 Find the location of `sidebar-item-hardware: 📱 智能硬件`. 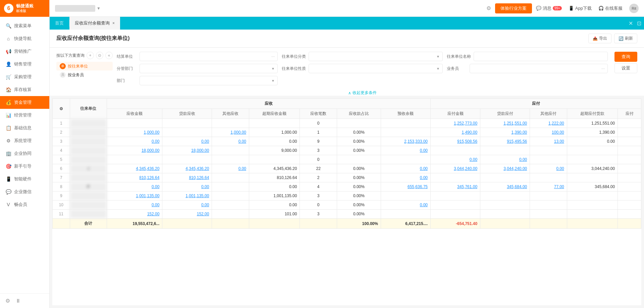

sidebar-item-hardware: 📱 智能硬件 is located at coordinates (25, 179).